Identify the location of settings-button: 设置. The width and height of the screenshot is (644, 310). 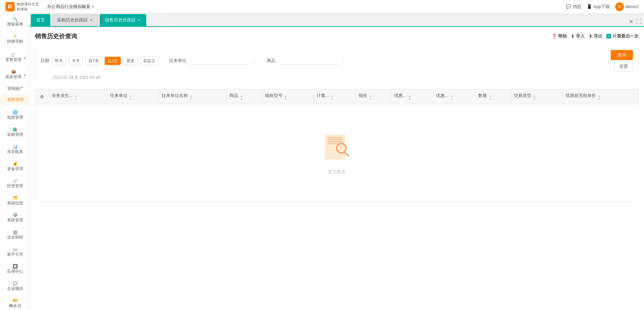
(624, 66).